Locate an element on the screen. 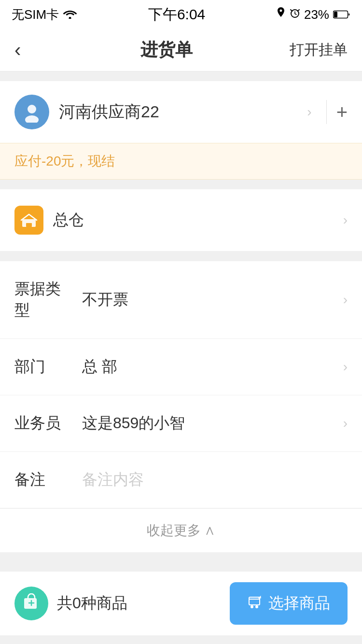 This screenshot has width=362, height=644. add-supplier-button: + is located at coordinates (342, 112).